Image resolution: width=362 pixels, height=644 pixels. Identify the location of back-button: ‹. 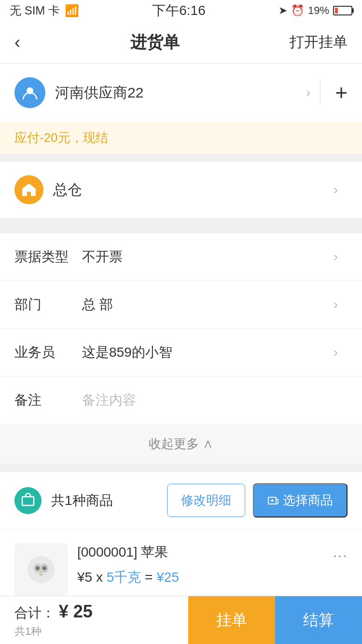
(17, 42).